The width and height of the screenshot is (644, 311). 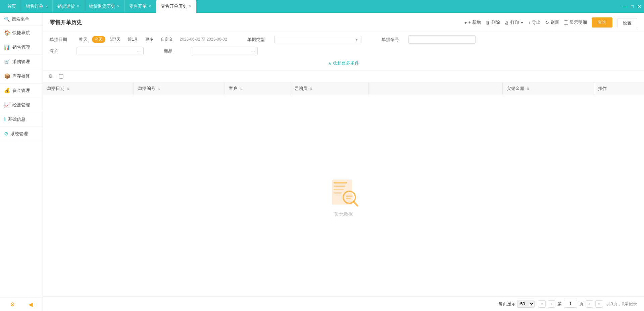 What do you see at coordinates (66, 23) in the screenshot?
I see `page-title: 零售开单历史` at bounding box center [66, 23].